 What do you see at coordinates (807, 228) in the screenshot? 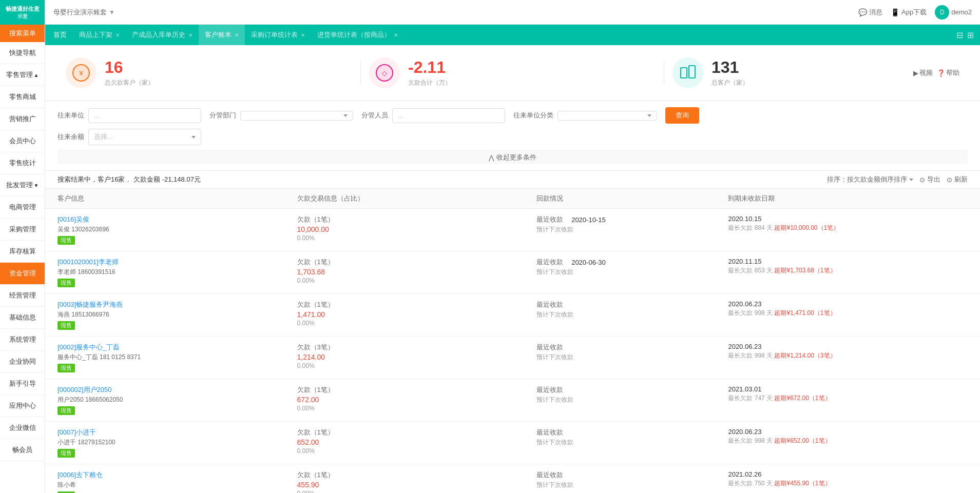
I see `overdue-amount-0: 超期¥10,000.00（1笔）` at bounding box center [807, 228].